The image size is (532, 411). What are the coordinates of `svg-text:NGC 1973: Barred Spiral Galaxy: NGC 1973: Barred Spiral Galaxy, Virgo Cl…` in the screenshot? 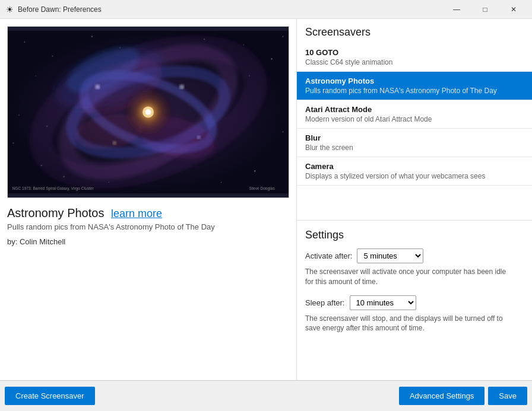 It's located at (53, 189).